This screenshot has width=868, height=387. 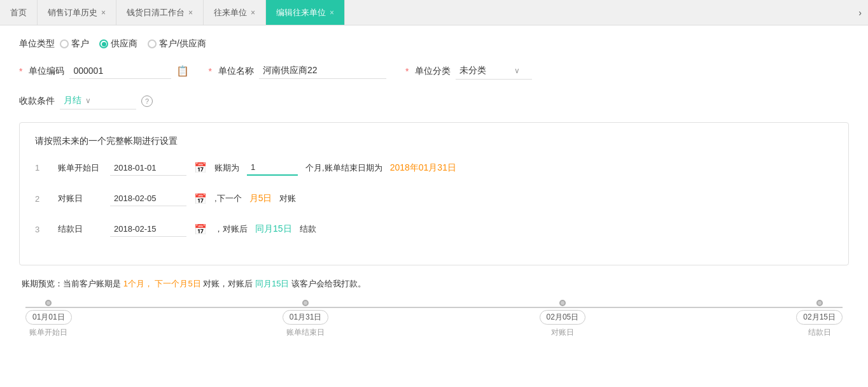 I want to click on unit-type-field: 单位类型 客户 供应商 客户/供应商, so click(x=113, y=44).